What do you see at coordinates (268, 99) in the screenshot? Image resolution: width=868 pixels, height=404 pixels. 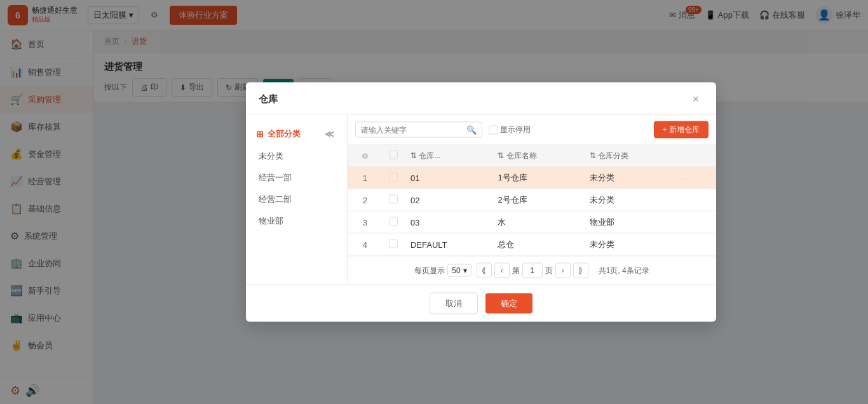 I see `modal-title: 仓库` at bounding box center [268, 99].